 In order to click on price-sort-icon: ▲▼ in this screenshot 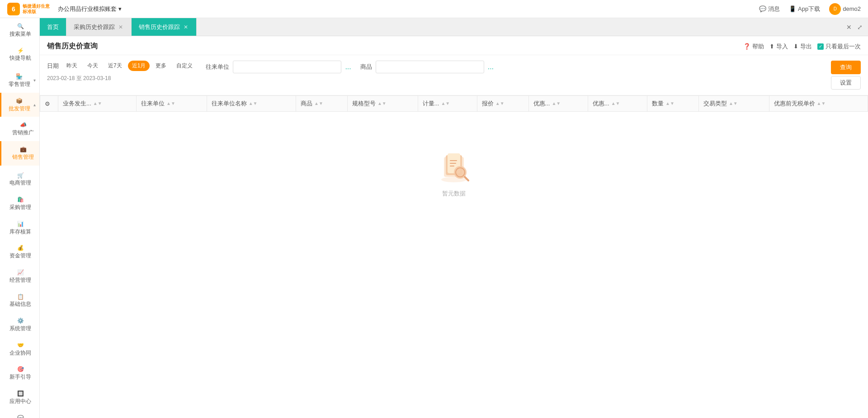, I will do `click(500, 104)`.